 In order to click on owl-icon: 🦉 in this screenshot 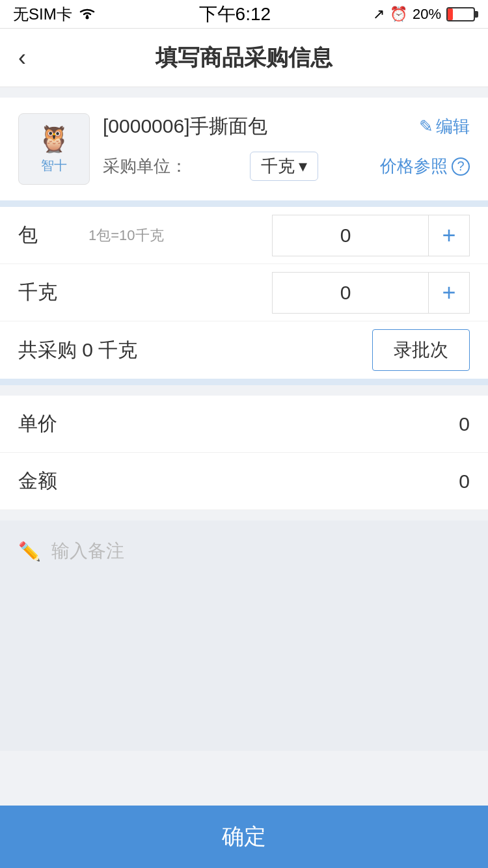, I will do `click(54, 139)`.